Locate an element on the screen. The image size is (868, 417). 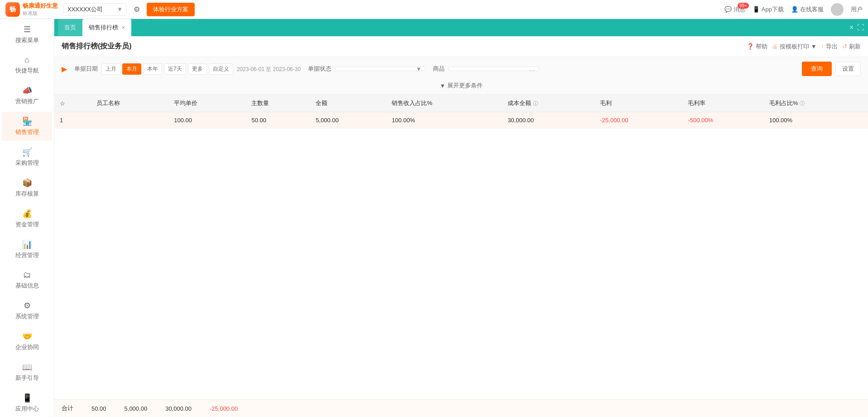
inventory-icon: 📦 is located at coordinates (27, 183).